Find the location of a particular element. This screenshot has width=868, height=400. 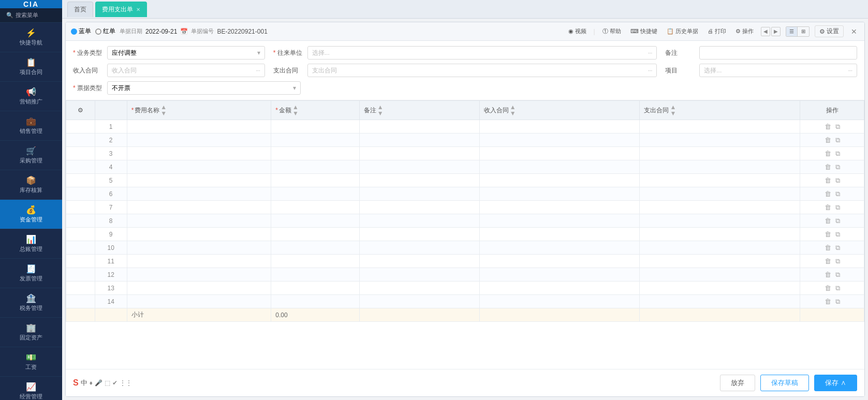

copy-row-5-icon: ⧉ is located at coordinates (837, 181).